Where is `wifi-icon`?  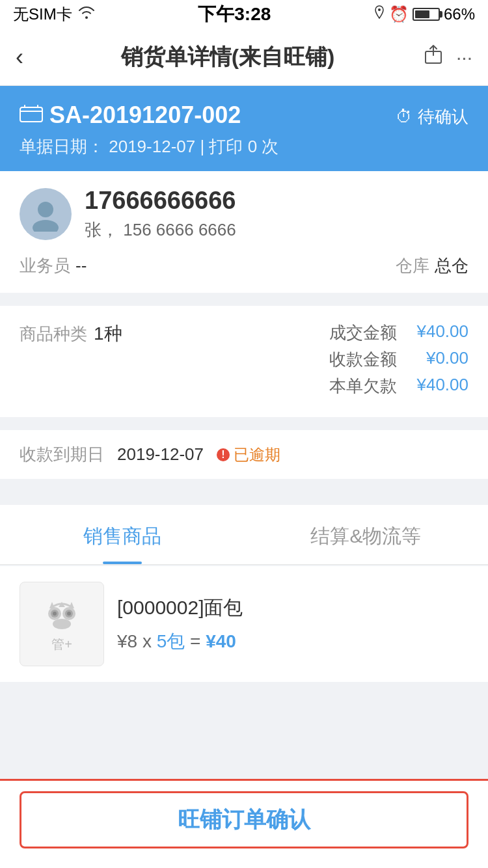
wifi-icon is located at coordinates (87, 14).